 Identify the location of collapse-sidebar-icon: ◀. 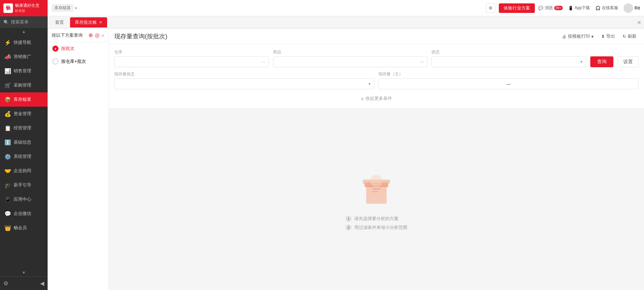
(42, 283).